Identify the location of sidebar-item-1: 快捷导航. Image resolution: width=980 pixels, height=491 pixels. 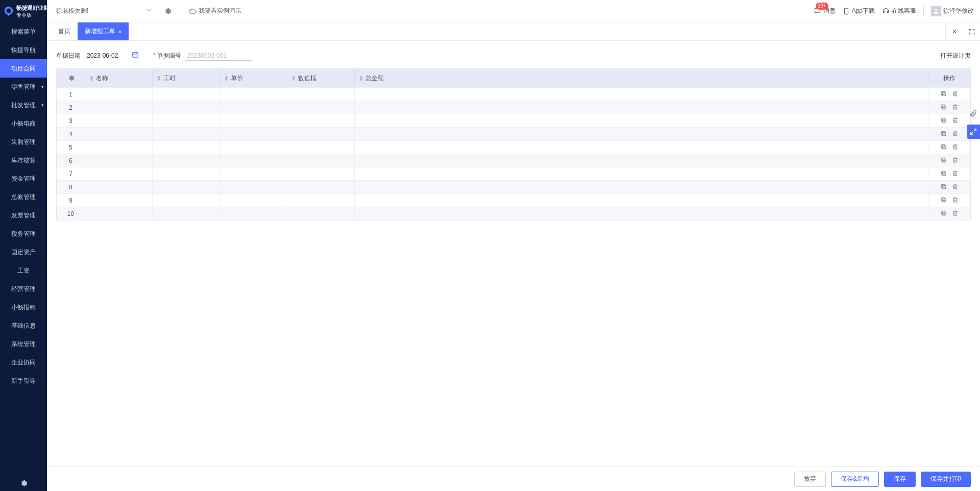
(23, 50).